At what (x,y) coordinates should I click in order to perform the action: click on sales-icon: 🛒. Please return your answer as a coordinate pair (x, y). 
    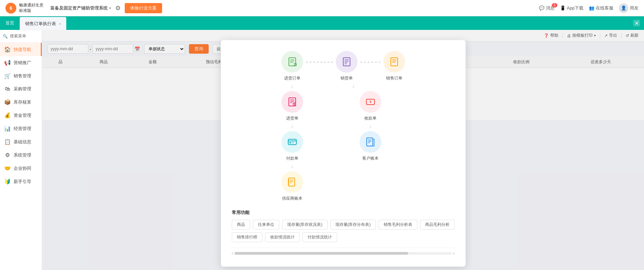
    Looking at the image, I should click on (7, 76).